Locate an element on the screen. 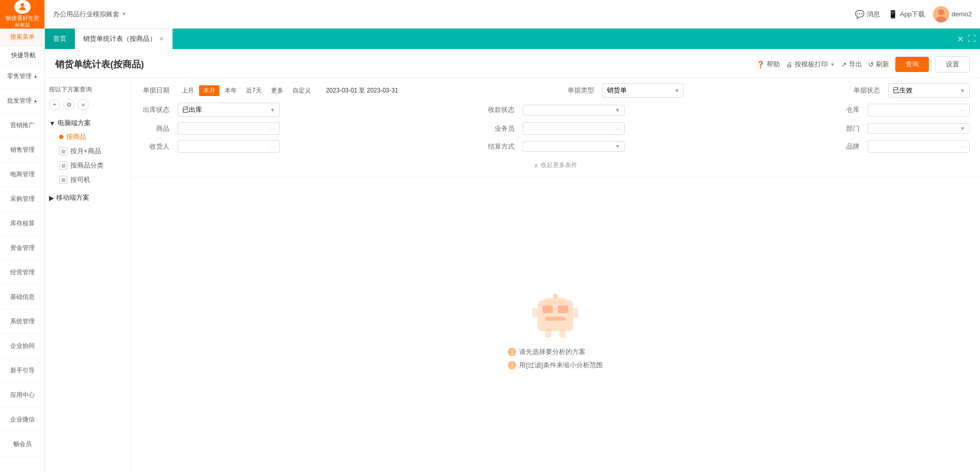  product-input: ··· is located at coordinates (229, 129).